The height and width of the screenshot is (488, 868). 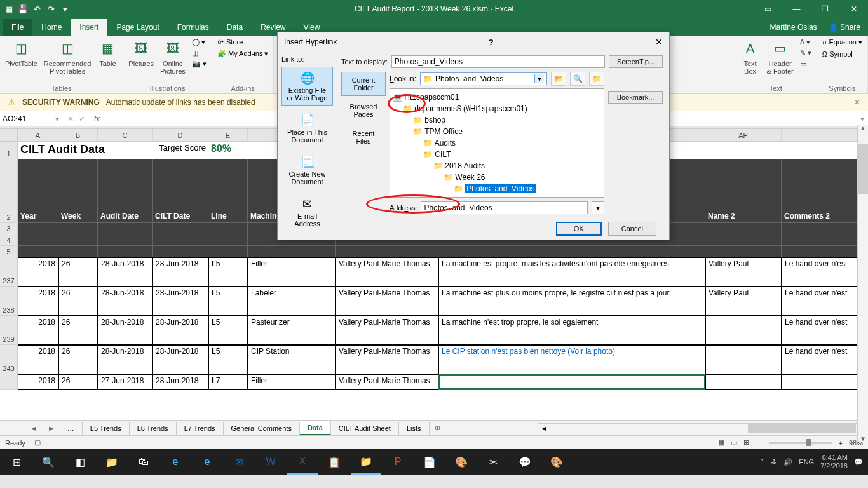 I want to click on cell: 27-Jun-2018, so click(x=125, y=382).